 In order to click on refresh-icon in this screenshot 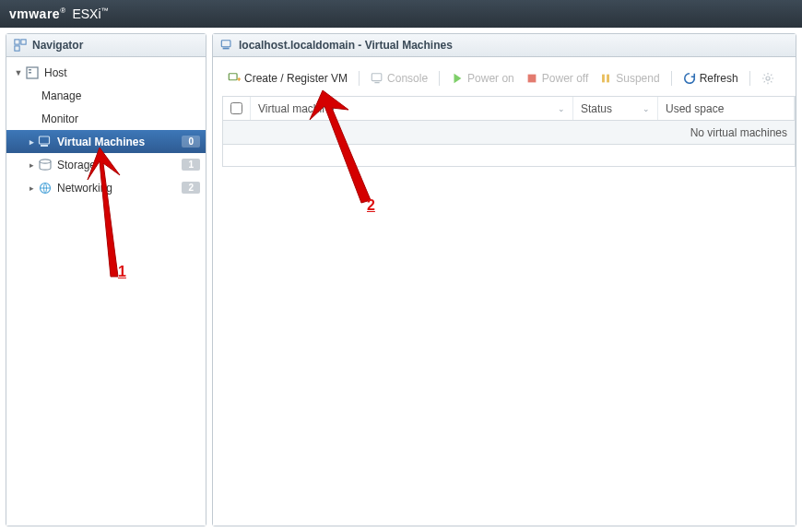, I will do `click(690, 78)`.